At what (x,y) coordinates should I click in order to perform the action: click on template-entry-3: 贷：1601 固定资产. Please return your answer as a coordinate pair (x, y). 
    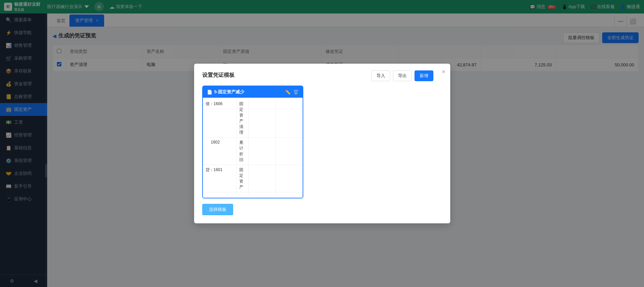
    Looking at the image, I should click on (253, 179).